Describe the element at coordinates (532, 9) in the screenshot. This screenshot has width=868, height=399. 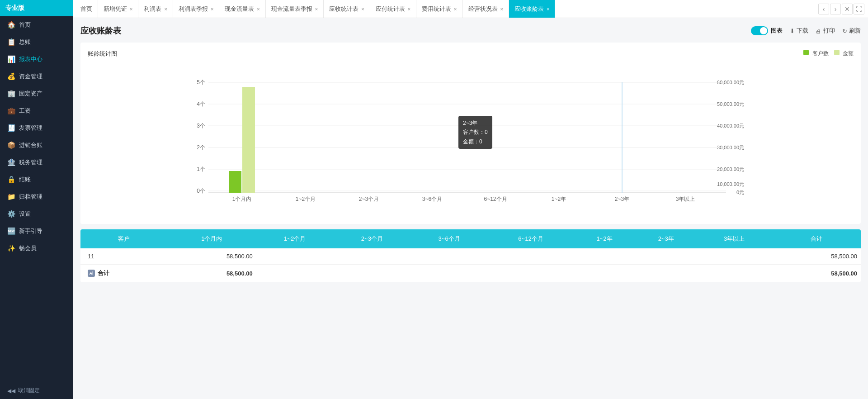
I see `tab-ar-aging: 应收账龄表 ×` at that location.